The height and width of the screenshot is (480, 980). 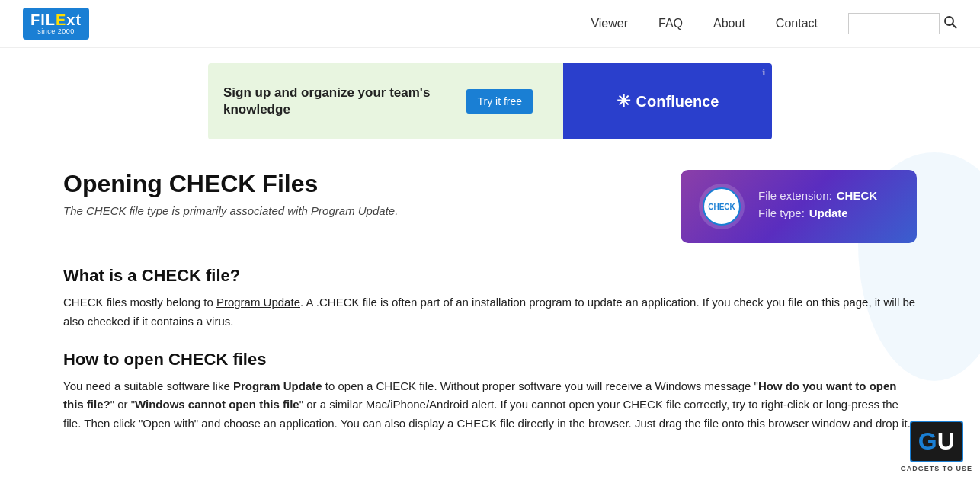 What do you see at coordinates (722, 206) in the screenshot?
I see `file-icon: CHECK` at bounding box center [722, 206].